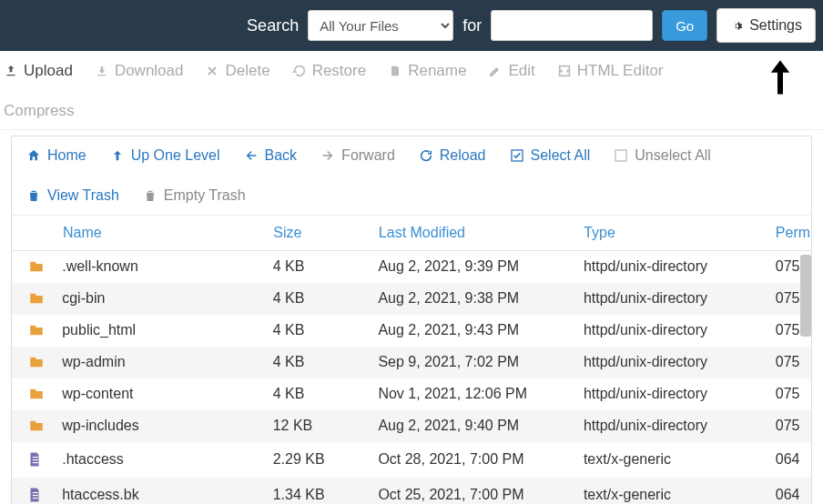 The image size is (823, 504). Describe the element at coordinates (685, 25) in the screenshot. I see `go-button: Go` at that location.